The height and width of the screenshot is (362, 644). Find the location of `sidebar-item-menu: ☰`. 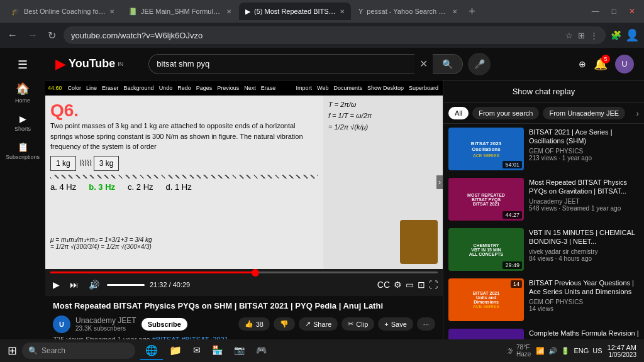

sidebar-item-menu: ☰ is located at coordinates (23, 65).